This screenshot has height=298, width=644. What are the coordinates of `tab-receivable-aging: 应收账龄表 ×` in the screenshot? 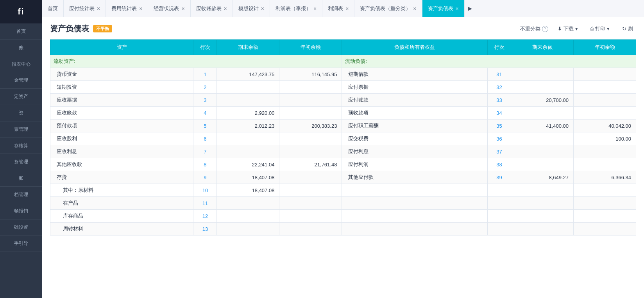 It's located at (212, 9).